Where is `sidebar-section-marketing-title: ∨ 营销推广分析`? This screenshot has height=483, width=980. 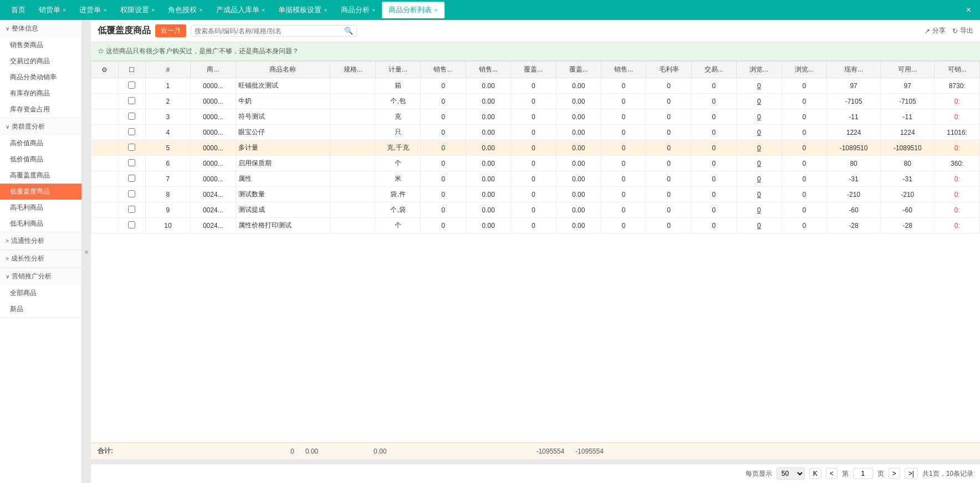 sidebar-section-marketing-title: ∨ 营销推广分析 is located at coordinates (41, 276).